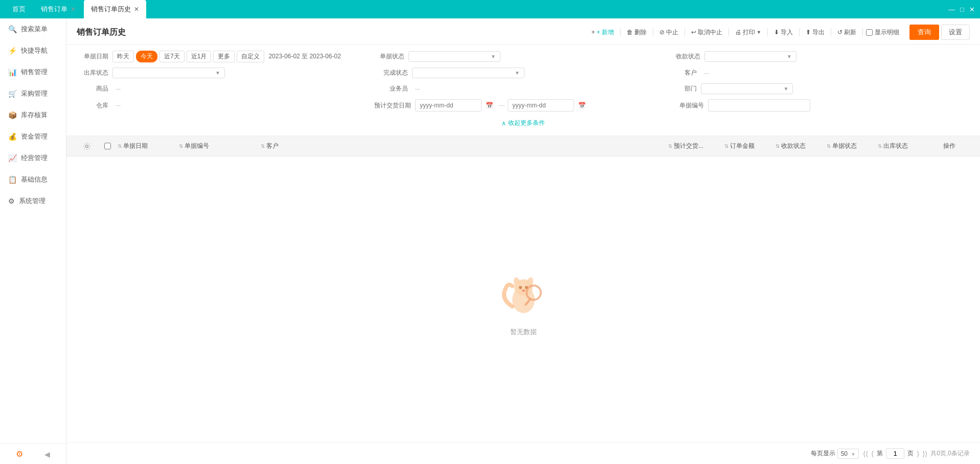  I want to click on tab-sales-history: 销售订单历史 ✕, so click(115, 9).